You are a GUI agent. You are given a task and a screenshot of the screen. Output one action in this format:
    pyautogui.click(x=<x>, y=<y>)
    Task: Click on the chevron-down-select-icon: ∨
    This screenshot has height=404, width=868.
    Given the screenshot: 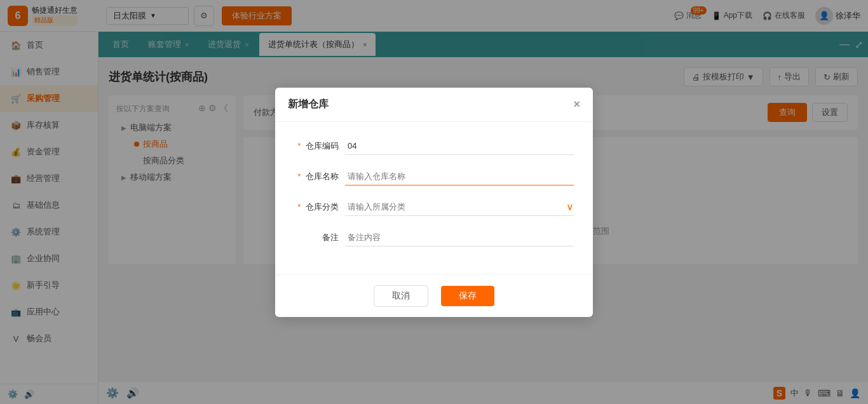 What is the action you would take?
    pyautogui.click(x=570, y=207)
    